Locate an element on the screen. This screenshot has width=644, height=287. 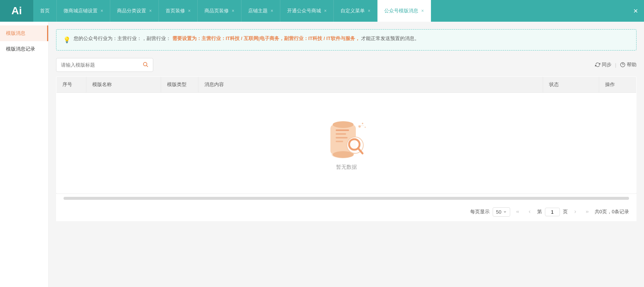
help-button: 帮助 is located at coordinates (628, 65).